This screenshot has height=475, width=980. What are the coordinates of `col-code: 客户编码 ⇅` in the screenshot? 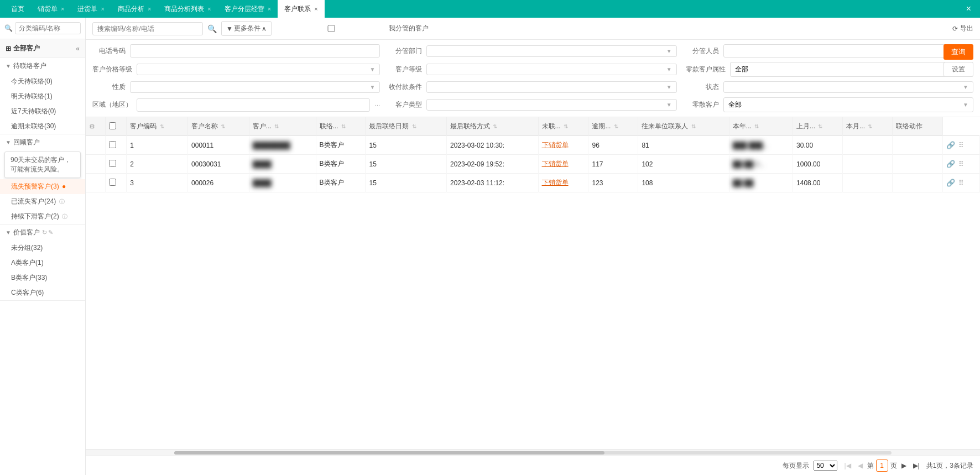 It's located at (157, 127).